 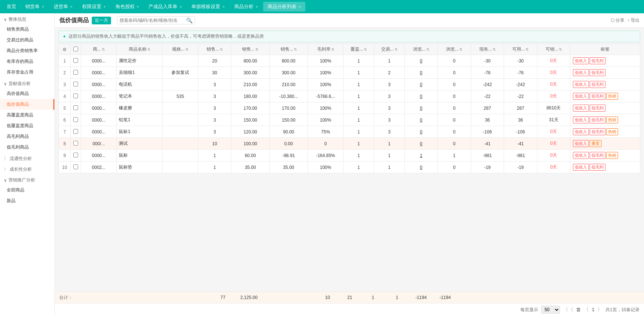 What do you see at coordinates (325, 50) in the screenshot?
I see `th-gross: 毛利率⇅` at bounding box center [325, 50].